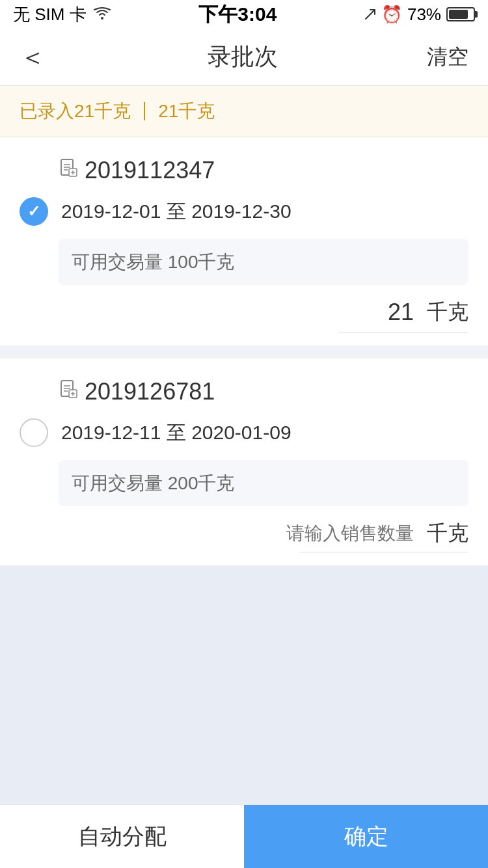 The width and height of the screenshot is (488, 868). What do you see at coordinates (62, 14) in the screenshot?
I see `status-left: 无 SIM 卡` at bounding box center [62, 14].